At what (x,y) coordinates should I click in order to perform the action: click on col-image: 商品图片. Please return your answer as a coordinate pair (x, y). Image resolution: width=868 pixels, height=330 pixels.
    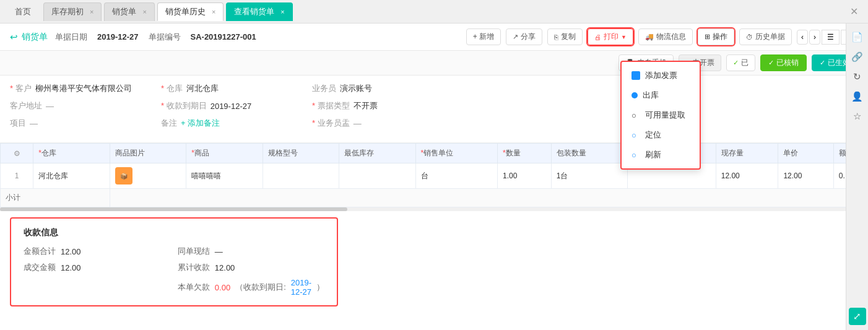
    Looking at the image, I should click on (147, 154).